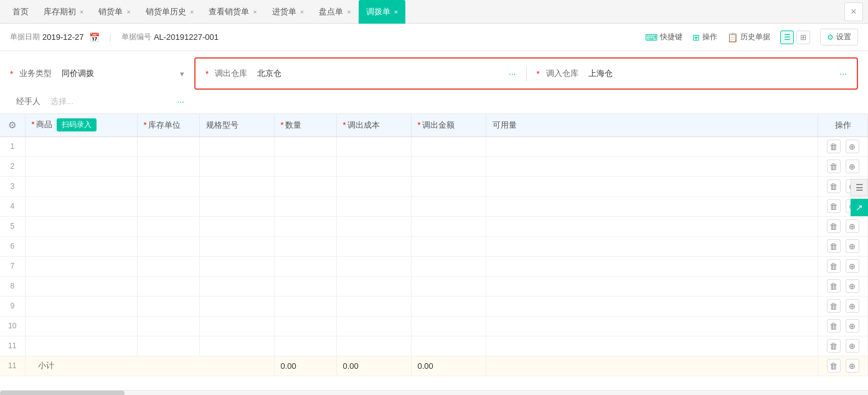 This screenshot has width=868, height=395. I want to click on tab-close-sales-history: ×, so click(192, 12).